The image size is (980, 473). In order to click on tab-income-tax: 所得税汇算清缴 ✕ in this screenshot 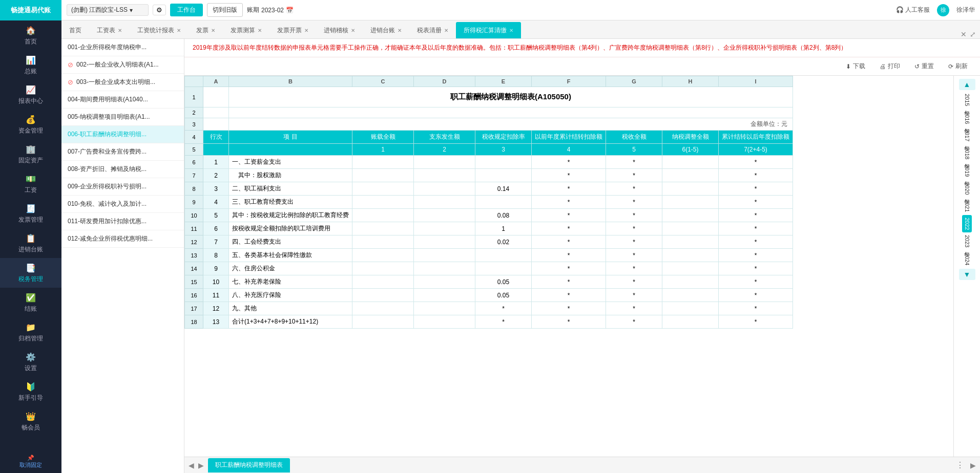, I will do `click(489, 30)`.